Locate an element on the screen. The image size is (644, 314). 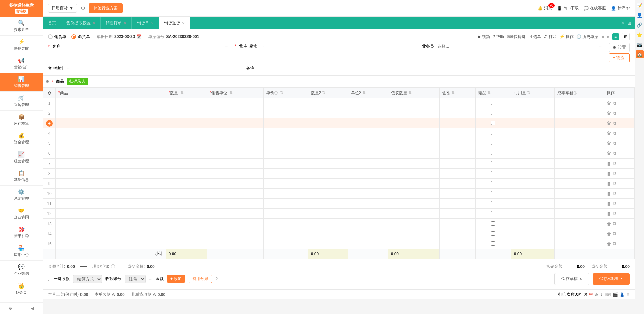
add-row-btn-cell: + is located at coordinates (50, 123).